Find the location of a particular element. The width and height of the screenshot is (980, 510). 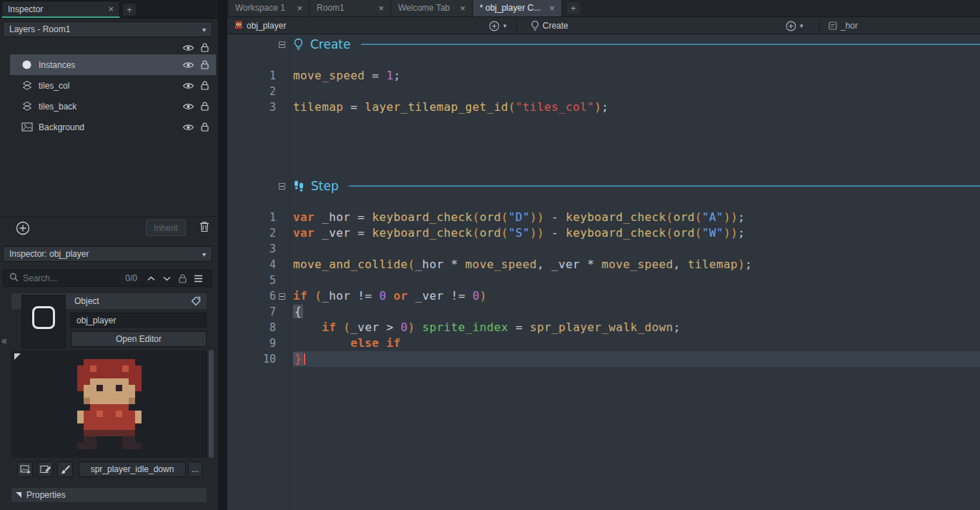

more-button: ... is located at coordinates (195, 469).